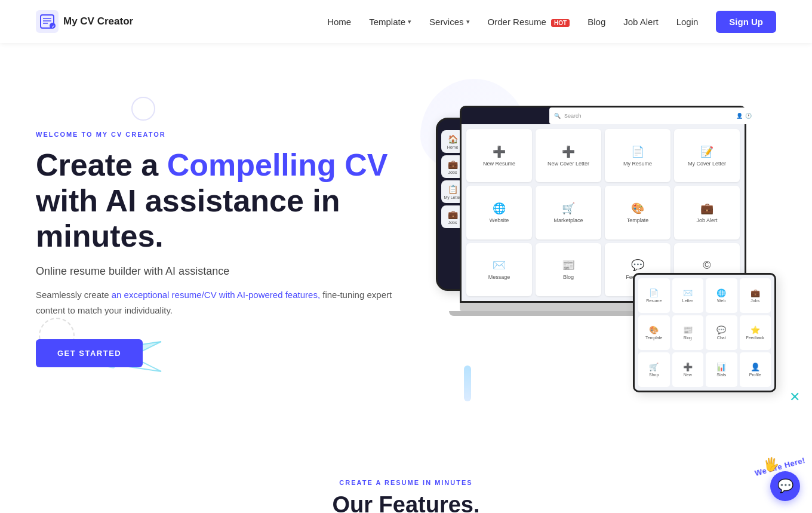 The image size is (812, 513). What do you see at coordinates (188, 219) in the screenshot?
I see `hero-title-part2: with AI assistance in minutes.` at bounding box center [188, 219].